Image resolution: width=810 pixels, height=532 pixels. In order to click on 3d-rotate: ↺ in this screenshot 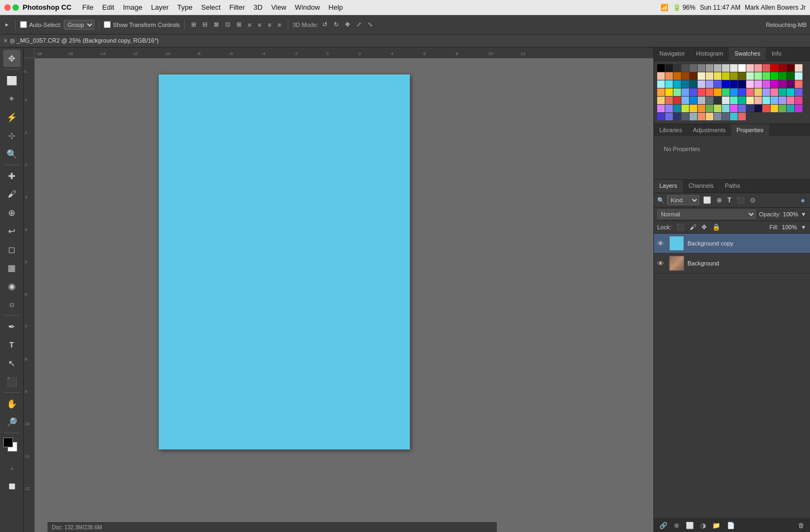, I will do `click(325, 25)`.